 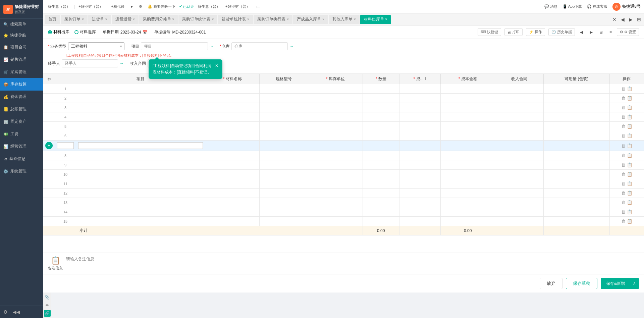 I want to click on row-8-cost-amount, so click(x=468, y=156).